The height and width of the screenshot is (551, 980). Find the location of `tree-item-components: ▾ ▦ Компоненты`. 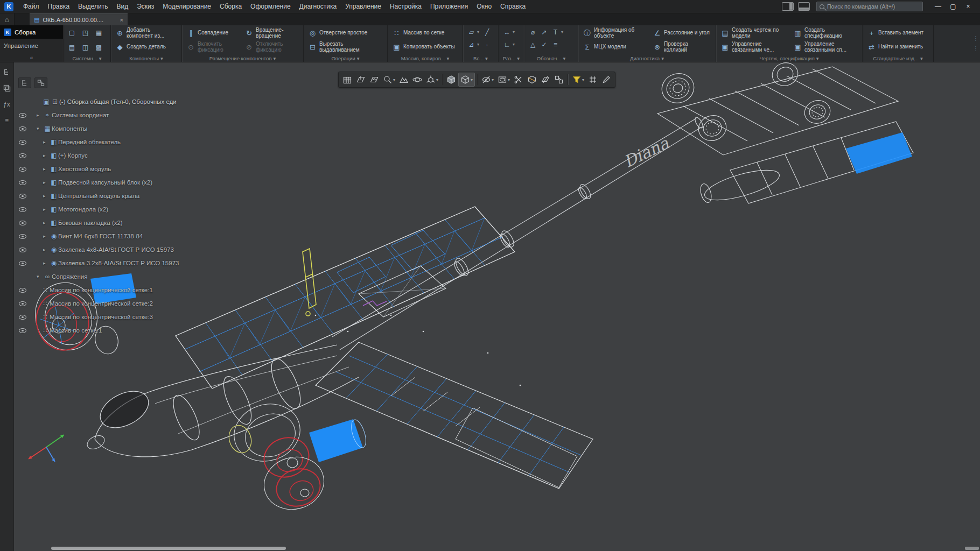

tree-item-components: ▾ ▦ Компоненты is located at coordinates (131, 128).